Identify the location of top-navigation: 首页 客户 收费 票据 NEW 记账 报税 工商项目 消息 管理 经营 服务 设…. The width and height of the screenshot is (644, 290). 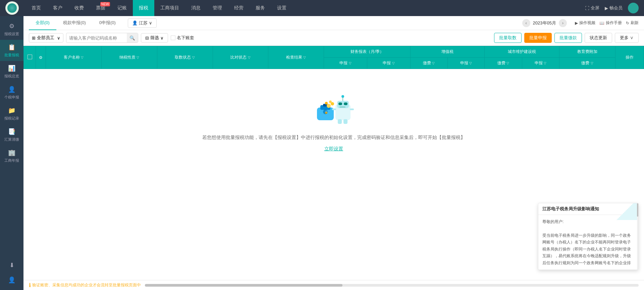
(322, 8).